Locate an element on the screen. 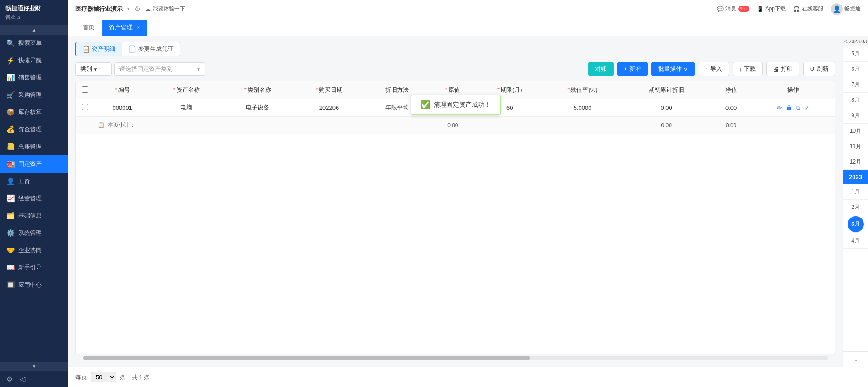 Image resolution: width=868 pixels, height=387 pixels. sidebar-item-sales: 📊 销售管理 is located at coordinates (34, 78).